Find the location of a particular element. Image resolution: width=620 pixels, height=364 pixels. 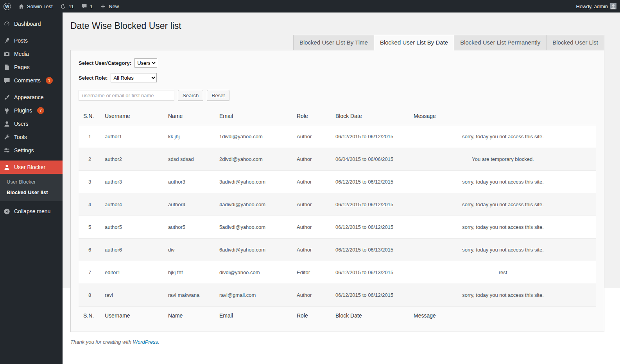

sidebar-item-label: Posts is located at coordinates (21, 41).